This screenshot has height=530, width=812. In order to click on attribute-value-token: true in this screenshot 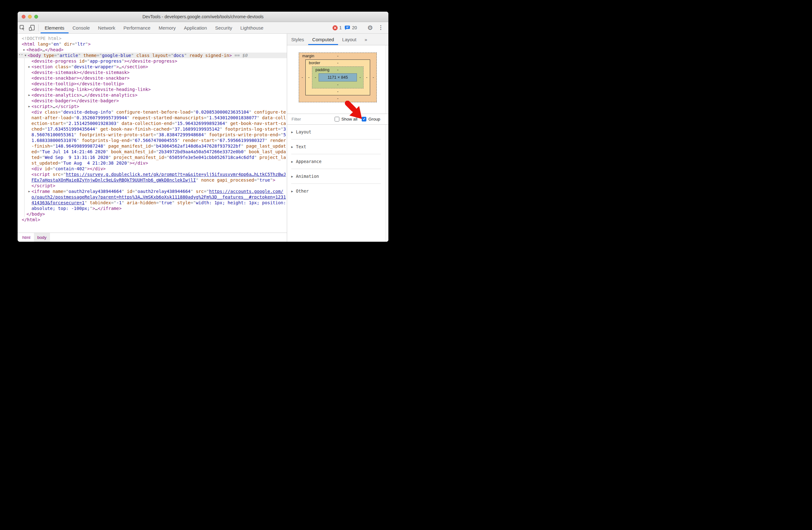, I will do `click(166, 203)`.